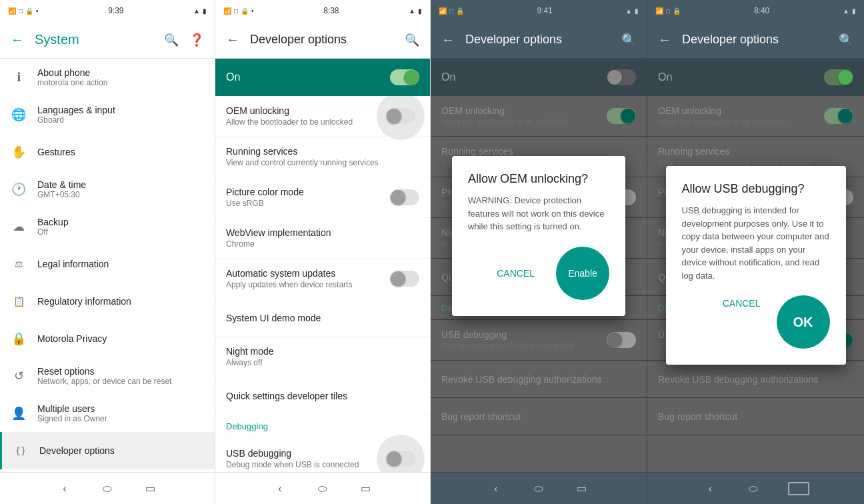 The height and width of the screenshot is (504, 864). I want to click on lang-label: Languages & input, so click(76, 110).